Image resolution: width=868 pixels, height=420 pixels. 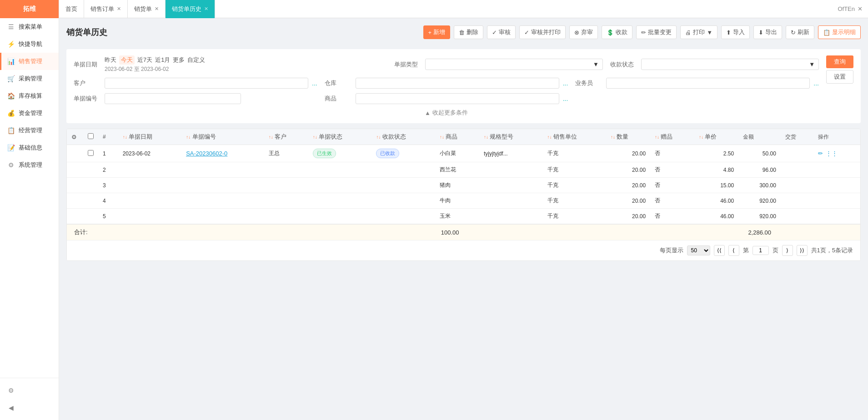 I want to click on first-page-button: ⟨⟨, so click(x=719, y=250).